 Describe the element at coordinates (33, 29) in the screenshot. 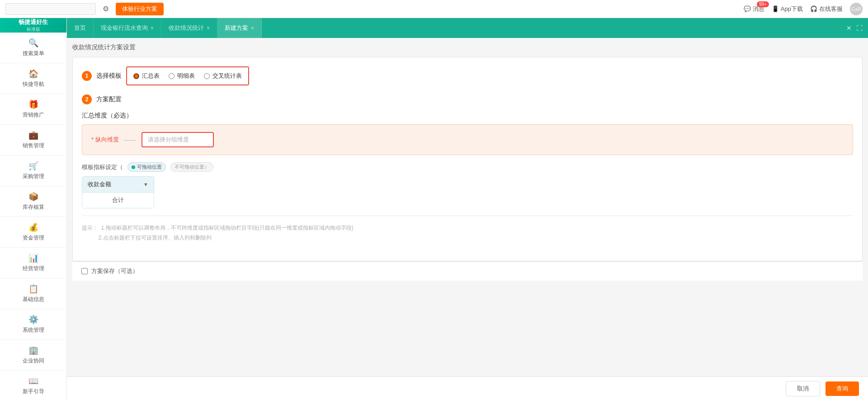

I see `logo-sub: 标准版` at that location.